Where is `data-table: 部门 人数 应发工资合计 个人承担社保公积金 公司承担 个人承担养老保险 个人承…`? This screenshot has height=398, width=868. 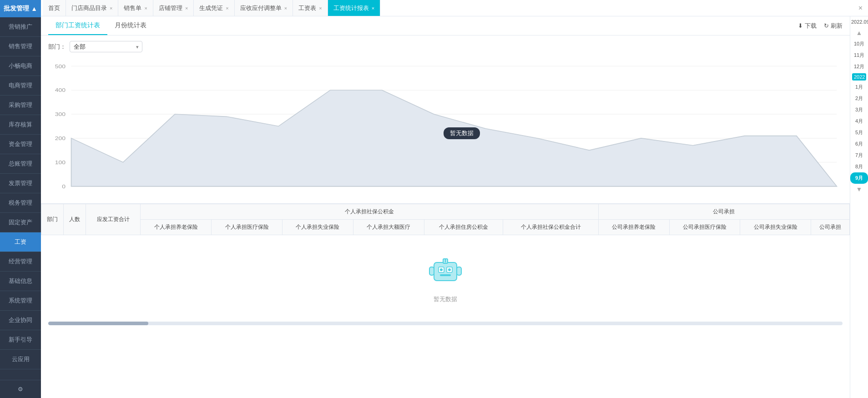 data-table: 部门 人数 应发工资合计 个人承担社保公积金 公司承担 个人承担养老保险 个人承… is located at coordinates (445, 219).